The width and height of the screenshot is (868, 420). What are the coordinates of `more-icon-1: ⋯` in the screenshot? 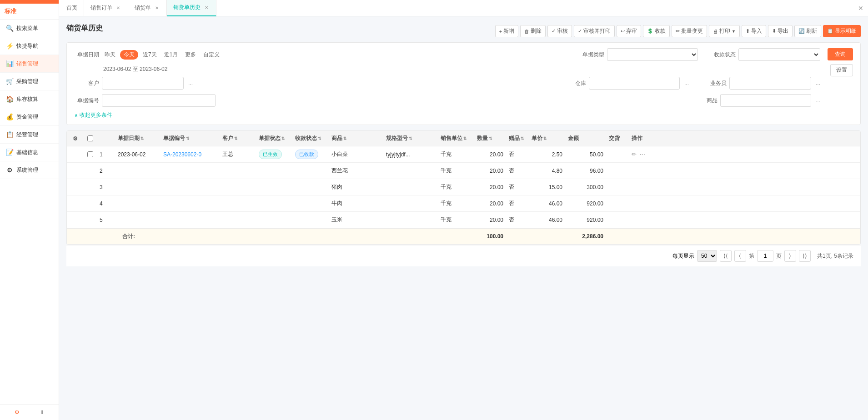 It's located at (642, 155).